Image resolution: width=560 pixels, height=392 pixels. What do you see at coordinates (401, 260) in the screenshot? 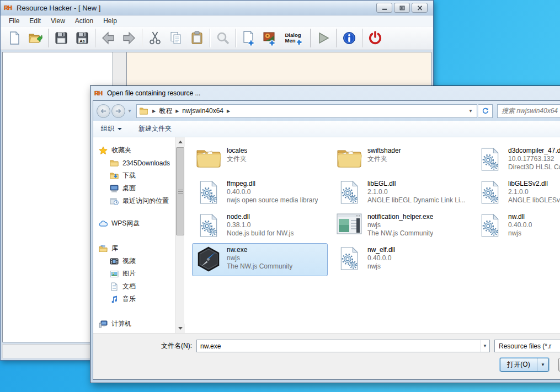
I see `file-tile-nw-elf-dll: nw_elf.dll0.40.0.0nwjs` at bounding box center [401, 260].